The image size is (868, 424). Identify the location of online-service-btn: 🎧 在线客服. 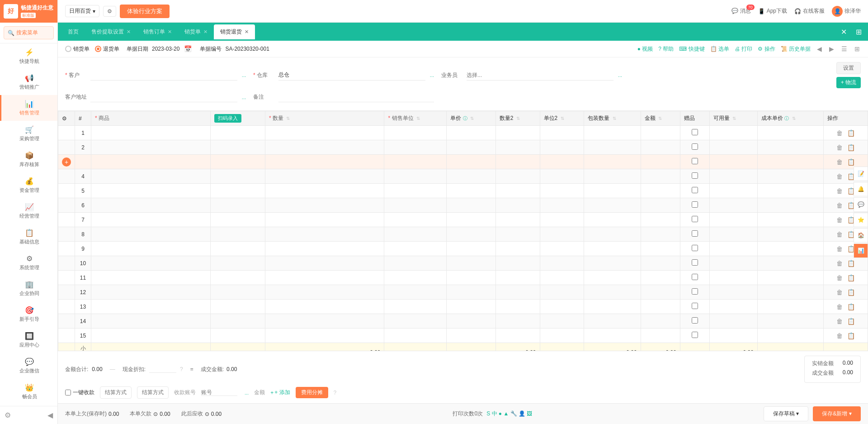
(809, 11).